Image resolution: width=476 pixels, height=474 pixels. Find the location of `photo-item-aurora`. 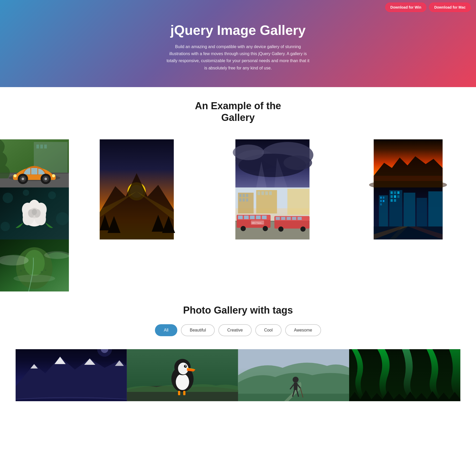

photo-item-aurora is located at coordinates (405, 375).